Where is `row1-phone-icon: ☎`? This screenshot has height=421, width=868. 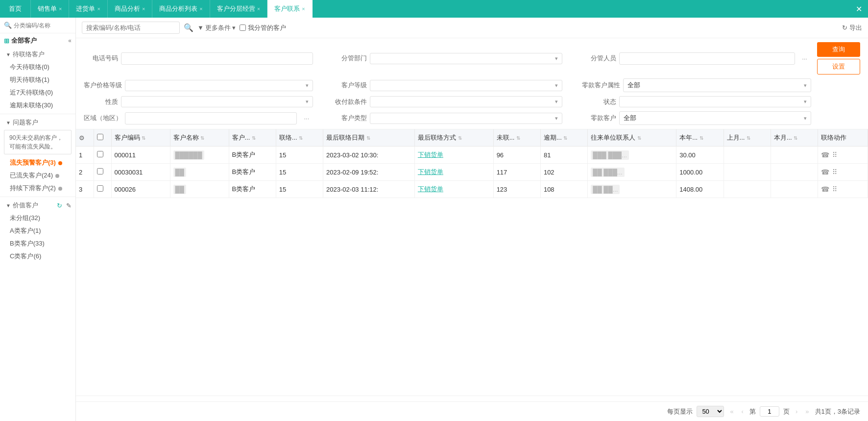
row1-phone-icon: ☎ is located at coordinates (825, 155).